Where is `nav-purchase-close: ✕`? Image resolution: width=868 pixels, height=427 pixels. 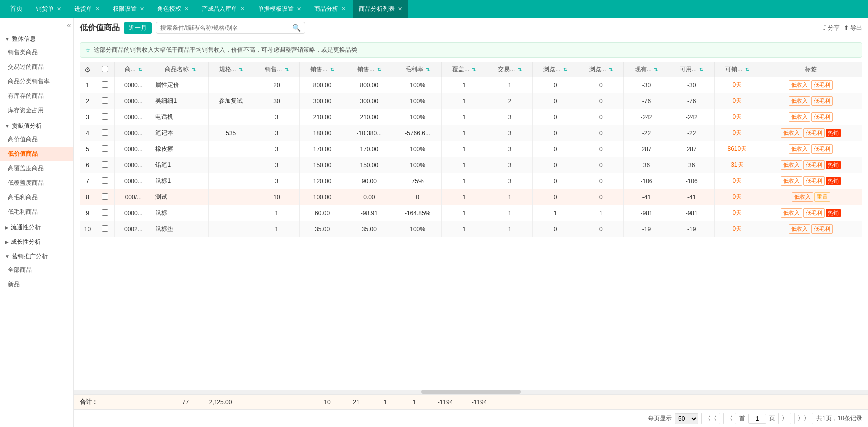 nav-purchase-close: ✕ is located at coordinates (98, 9).